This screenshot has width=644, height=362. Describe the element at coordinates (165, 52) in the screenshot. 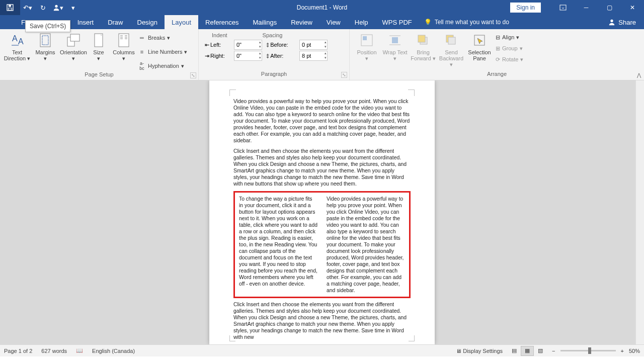

I see `line-numbers-label: Line Numbers` at that location.